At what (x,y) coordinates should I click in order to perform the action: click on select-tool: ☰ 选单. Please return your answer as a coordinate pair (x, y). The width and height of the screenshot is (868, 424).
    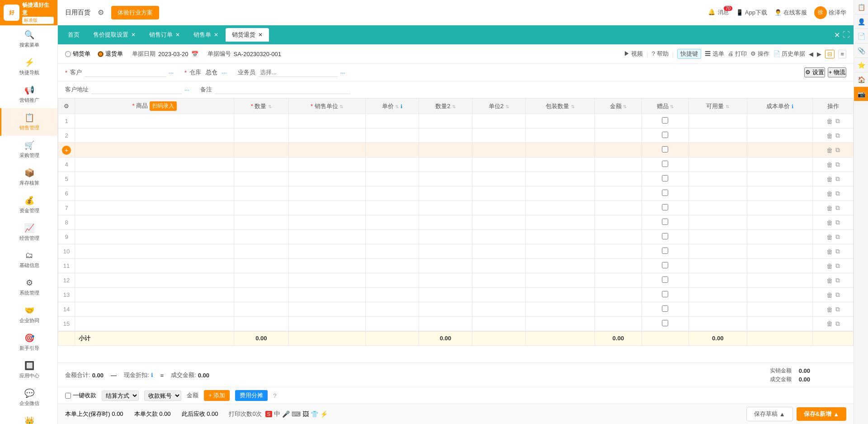
    Looking at the image, I should click on (714, 54).